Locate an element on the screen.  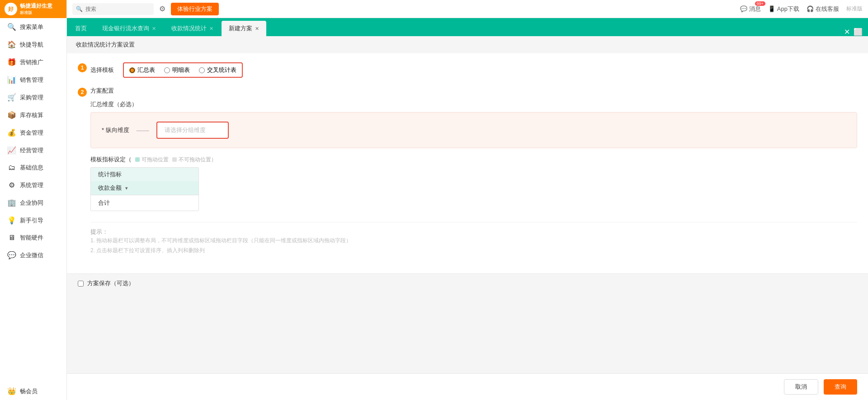
close-window-icon: ✕ is located at coordinates (847, 32).